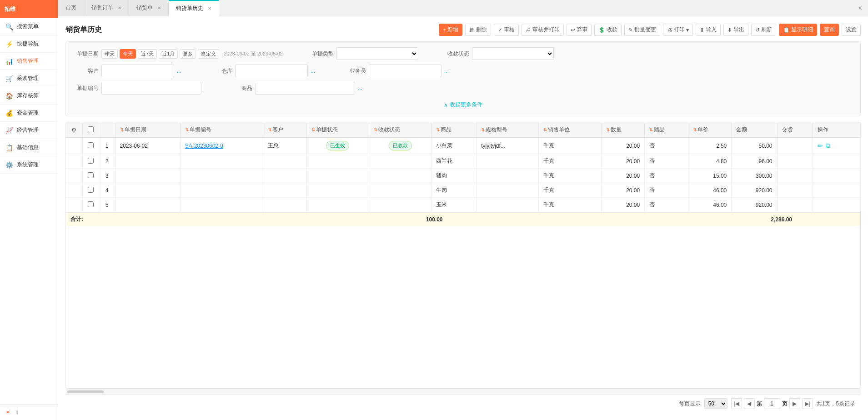  I want to click on sidebar-item-label: 资金管理, so click(28, 113).